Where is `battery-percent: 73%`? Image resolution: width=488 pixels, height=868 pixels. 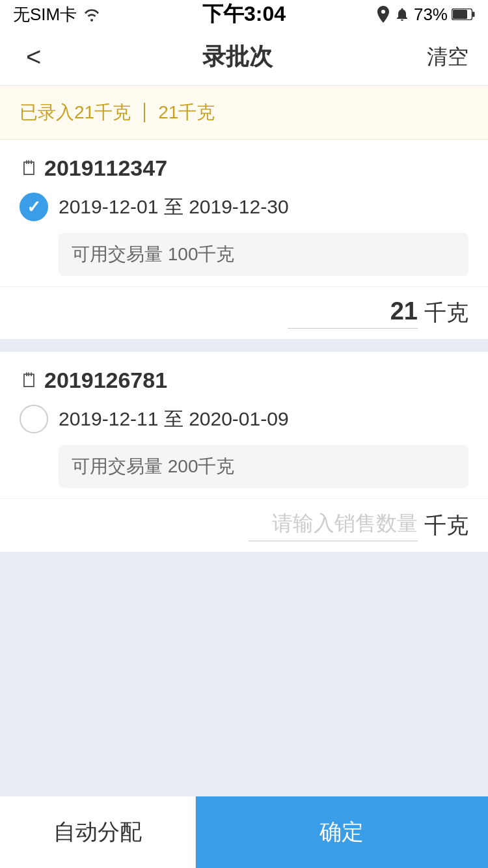
battery-percent: 73% is located at coordinates (431, 14).